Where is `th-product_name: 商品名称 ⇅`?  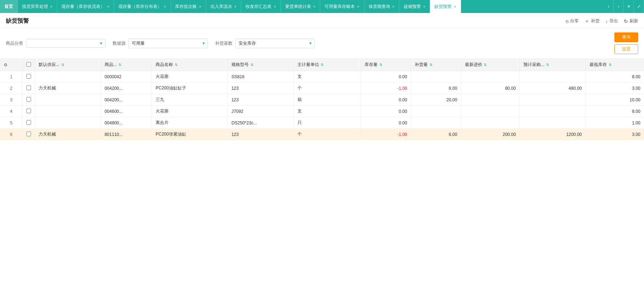
th-product_name: 商品名称 ⇅ is located at coordinates (190, 65).